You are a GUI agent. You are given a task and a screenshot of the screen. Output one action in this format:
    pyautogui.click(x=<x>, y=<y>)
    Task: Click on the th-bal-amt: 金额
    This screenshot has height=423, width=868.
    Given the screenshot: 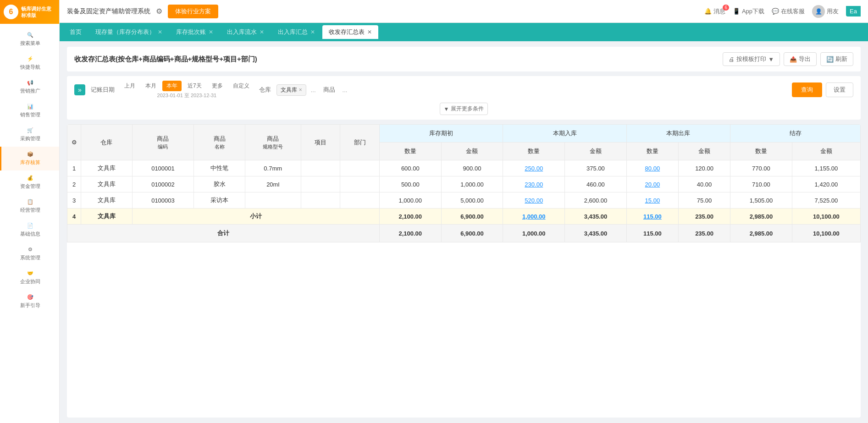 What is the action you would take?
    pyautogui.click(x=826, y=151)
    